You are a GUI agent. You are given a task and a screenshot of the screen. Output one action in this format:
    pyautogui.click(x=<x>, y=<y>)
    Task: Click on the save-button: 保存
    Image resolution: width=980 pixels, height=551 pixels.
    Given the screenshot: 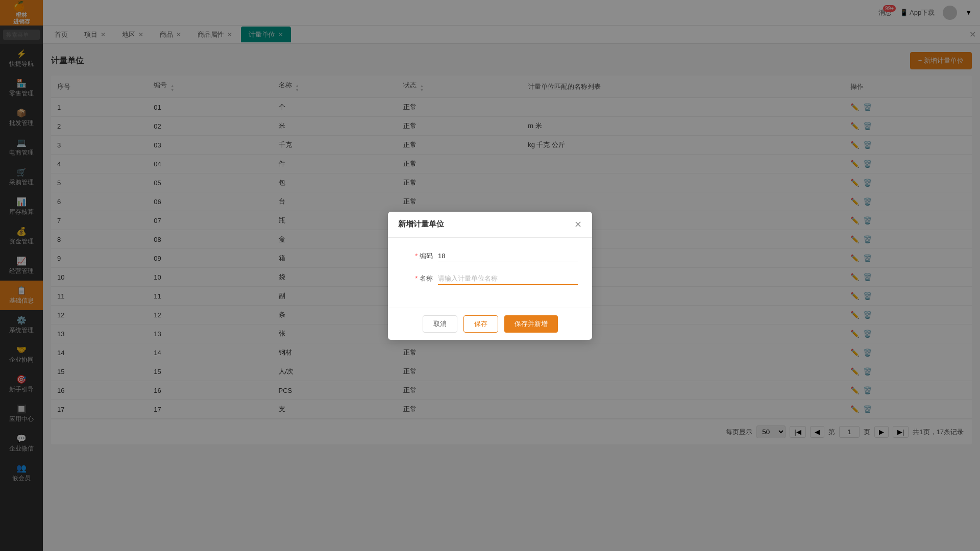 What is the action you would take?
    pyautogui.click(x=481, y=324)
    